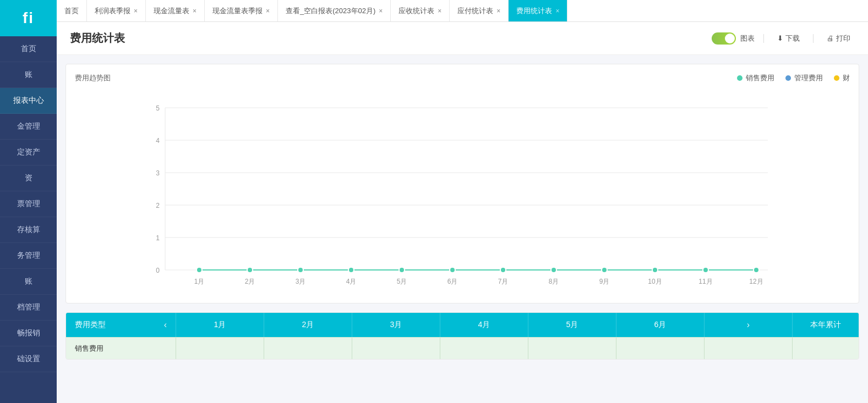  Describe the element at coordinates (121, 349) in the screenshot. I see `td-type-sales: 销售费用` at that location.